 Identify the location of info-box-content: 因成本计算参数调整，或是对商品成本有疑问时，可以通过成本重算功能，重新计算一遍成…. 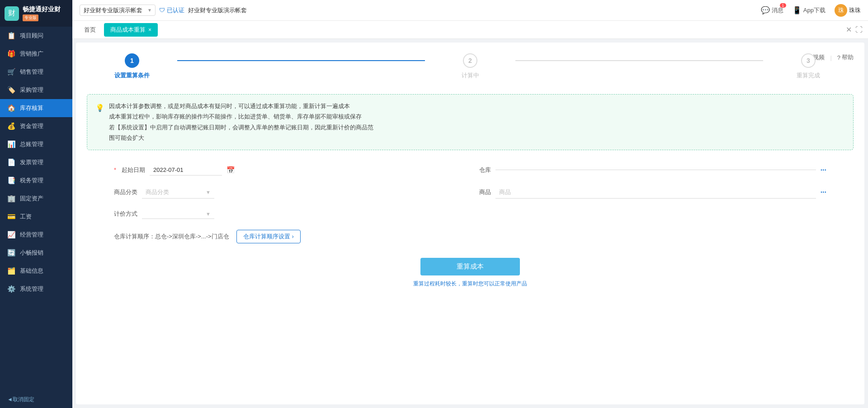
(241, 122).